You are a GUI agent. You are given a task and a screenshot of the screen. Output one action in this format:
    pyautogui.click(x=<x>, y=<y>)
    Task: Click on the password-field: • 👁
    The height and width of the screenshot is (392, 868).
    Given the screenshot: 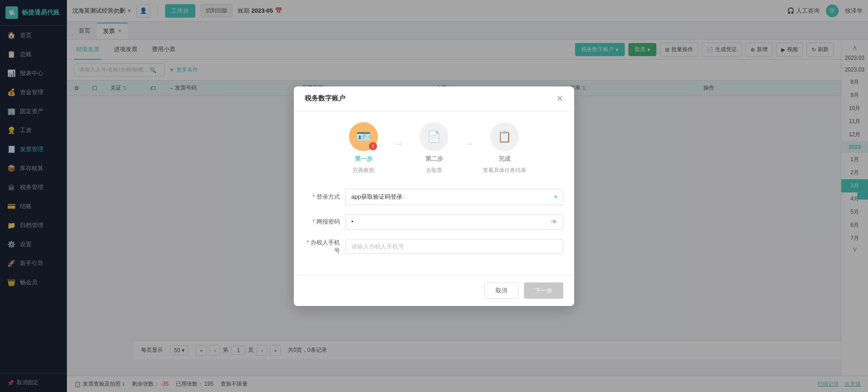 What is the action you would take?
    pyautogui.click(x=454, y=222)
    